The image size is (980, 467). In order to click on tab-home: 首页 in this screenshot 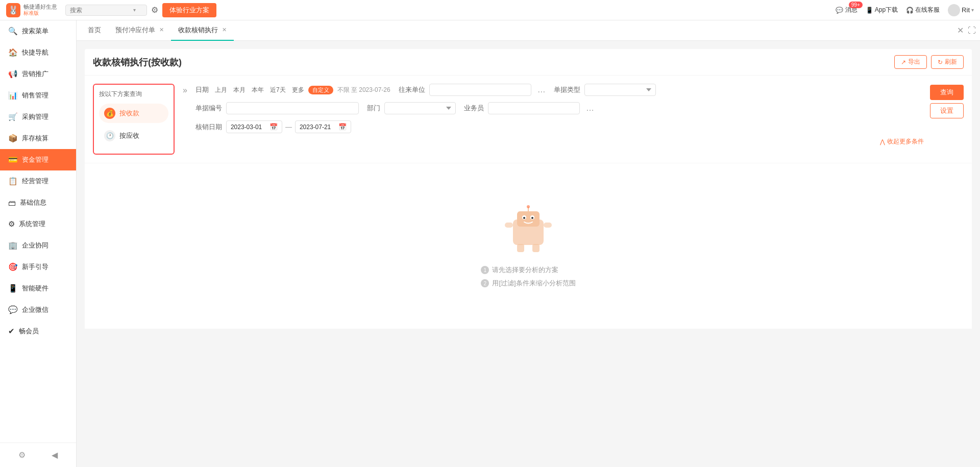, I will do `click(94, 31)`.